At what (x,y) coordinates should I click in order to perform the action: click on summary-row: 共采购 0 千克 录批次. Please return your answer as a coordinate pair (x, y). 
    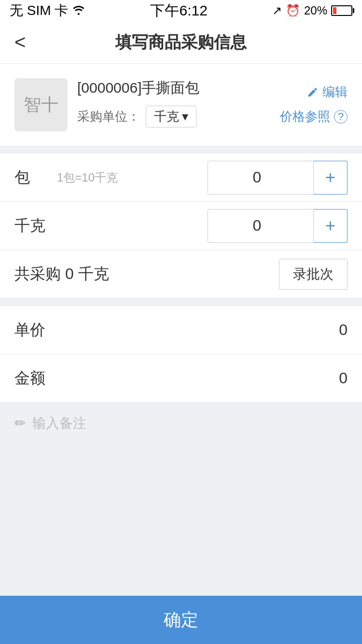
    Looking at the image, I should click on (181, 274).